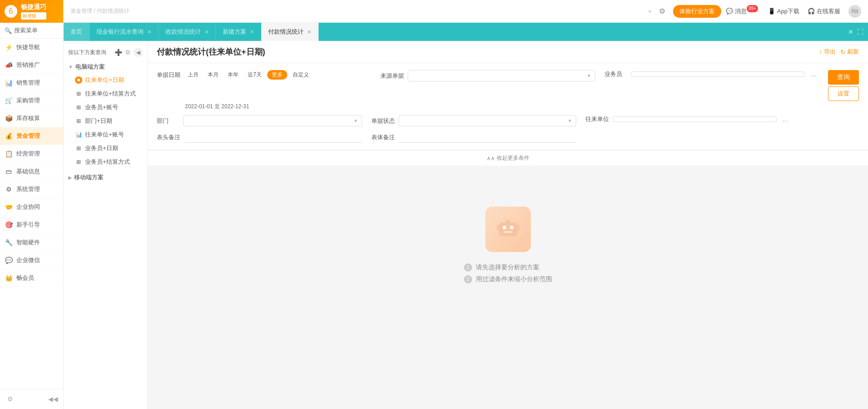 This screenshot has width=868, height=409. I want to click on filter-dept-field: 部门 ▾, so click(259, 121).